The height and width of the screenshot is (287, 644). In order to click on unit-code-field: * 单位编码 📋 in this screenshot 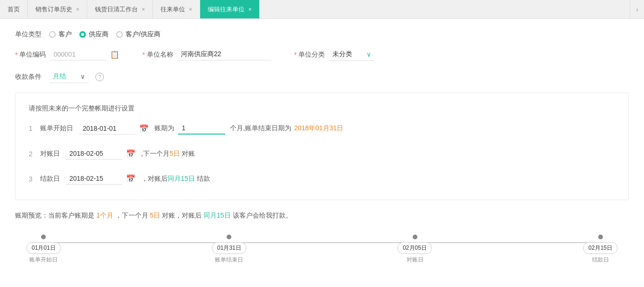, I will do `click(67, 55)`.